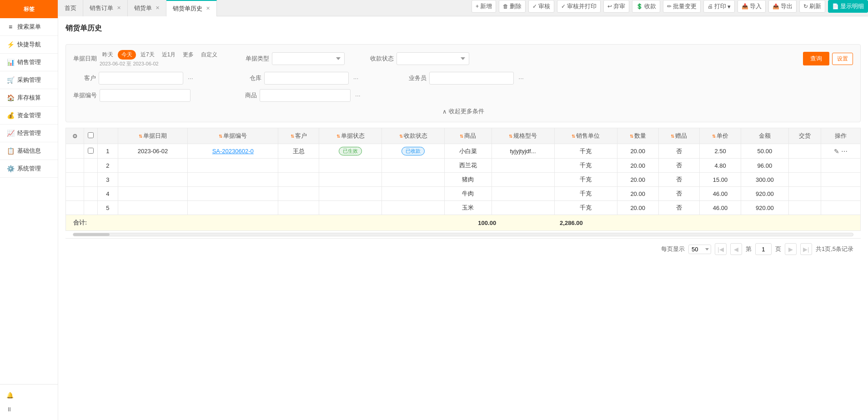  What do you see at coordinates (420, 59) in the screenshot?
I see `filter-item-pay-status: 收款状态` at bounding box center [420, 59].